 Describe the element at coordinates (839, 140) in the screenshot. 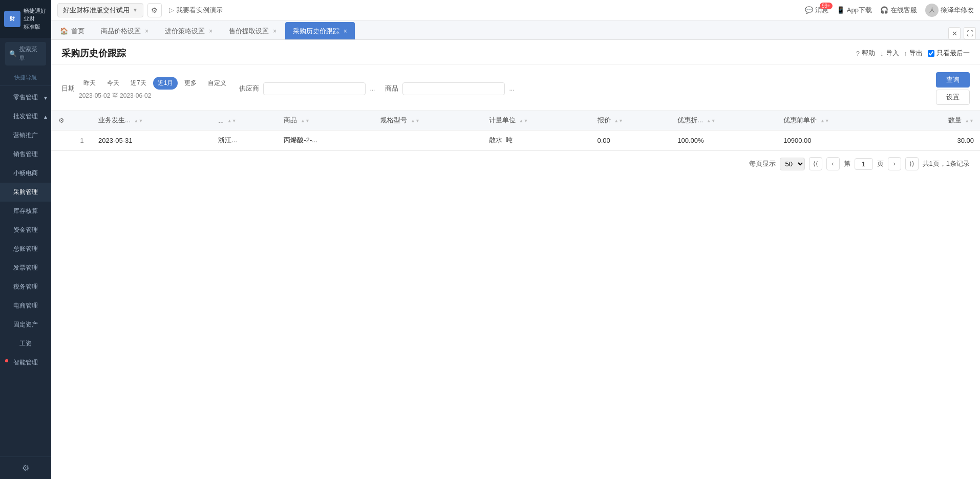

I see `row-pre-discount-cell: 10900.00` at that location.